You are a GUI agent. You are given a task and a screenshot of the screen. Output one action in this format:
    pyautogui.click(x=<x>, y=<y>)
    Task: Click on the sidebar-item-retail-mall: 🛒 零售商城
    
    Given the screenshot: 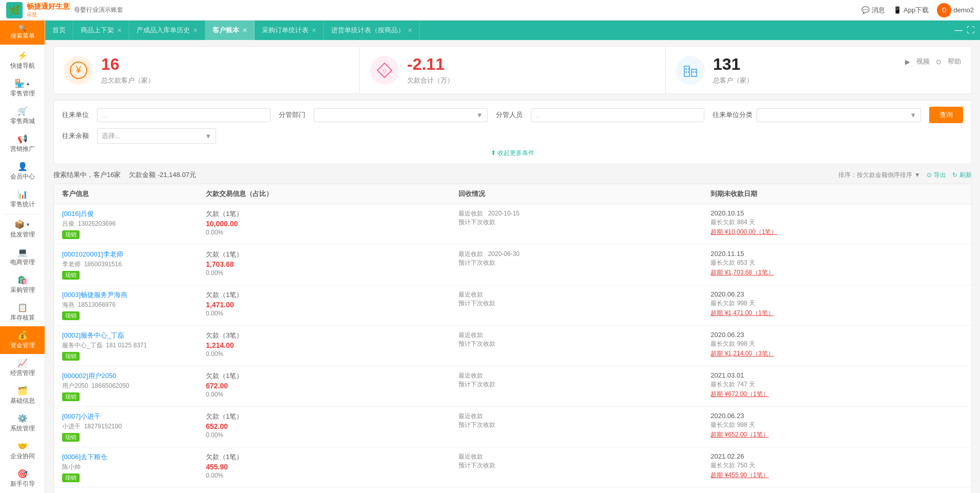 What is the action you would take?
    pyautogui.click(x=23, y=116)
    